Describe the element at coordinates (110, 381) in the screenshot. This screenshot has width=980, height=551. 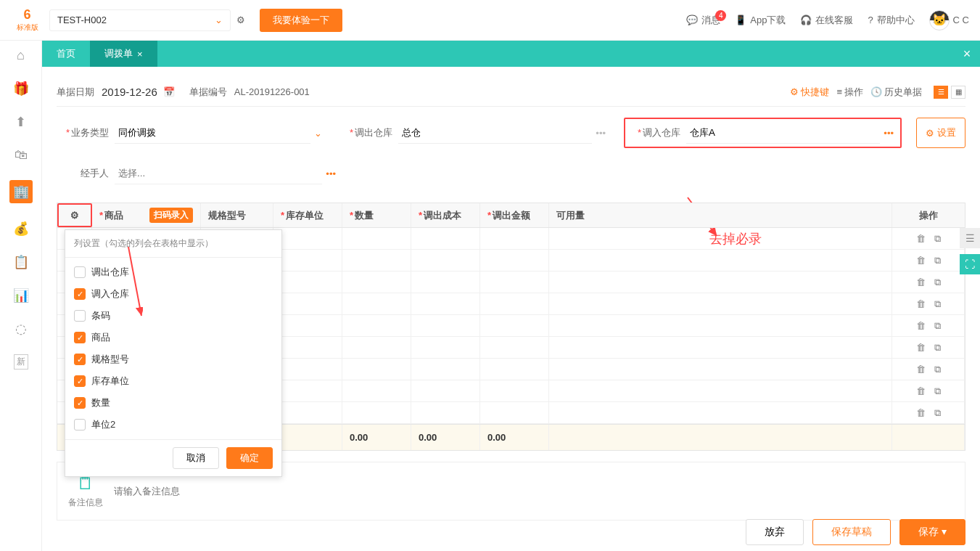
I see `column-option-label: 库存单位` at that location.